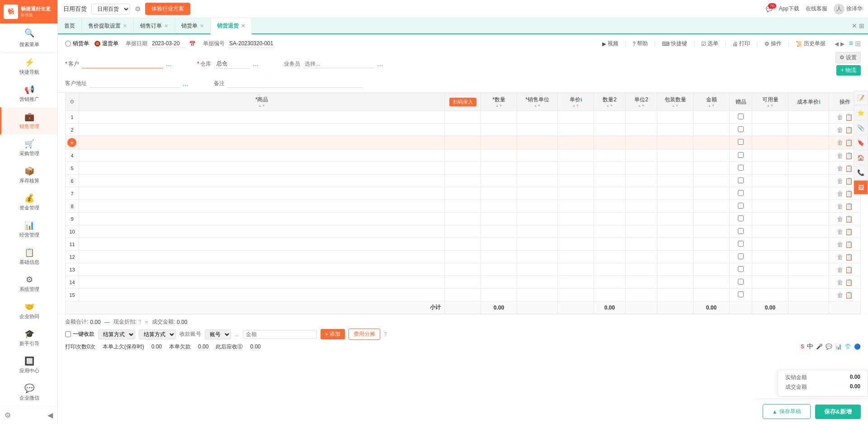  Describe the element at coordinates (861, 172) in the screenshot. I see `quick-icon-phone: 📞` at that location.